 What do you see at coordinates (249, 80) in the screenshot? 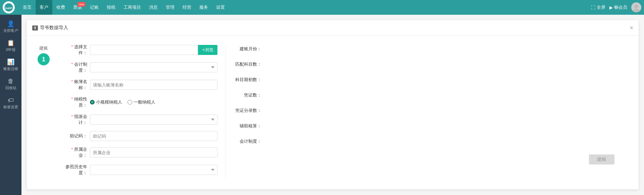
I see `info-label-initial: 科目期初数：` at bounding box center [249, 80].